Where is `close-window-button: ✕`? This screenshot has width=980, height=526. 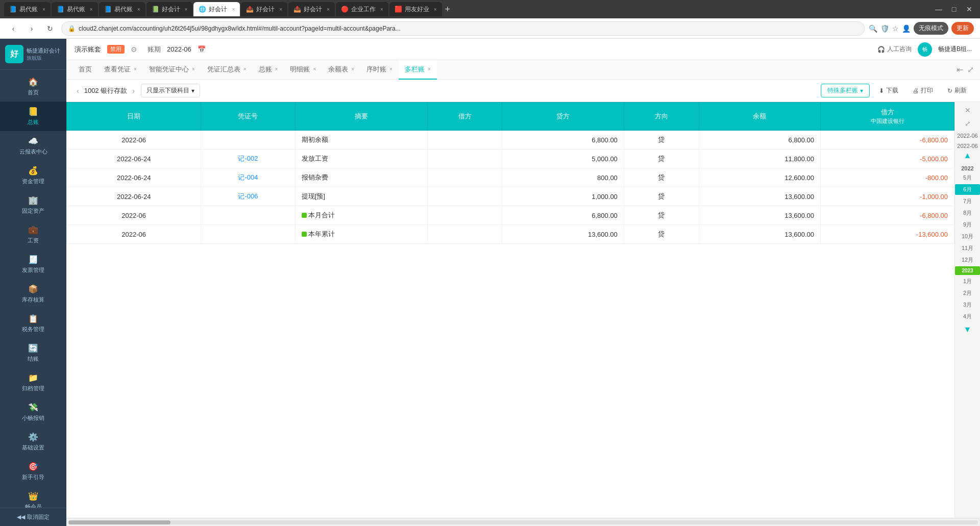
close-window-button: ✕ is located at coordinates (969, 9).